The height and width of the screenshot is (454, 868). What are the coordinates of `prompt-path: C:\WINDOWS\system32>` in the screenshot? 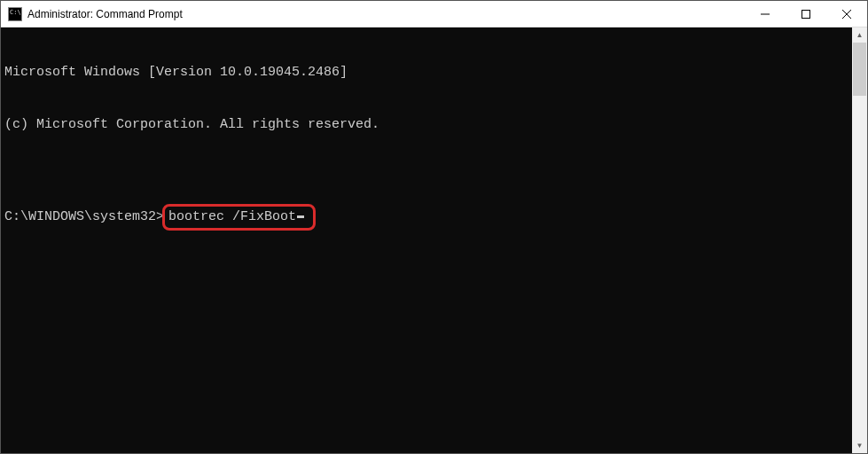 It's located at (84, 217).